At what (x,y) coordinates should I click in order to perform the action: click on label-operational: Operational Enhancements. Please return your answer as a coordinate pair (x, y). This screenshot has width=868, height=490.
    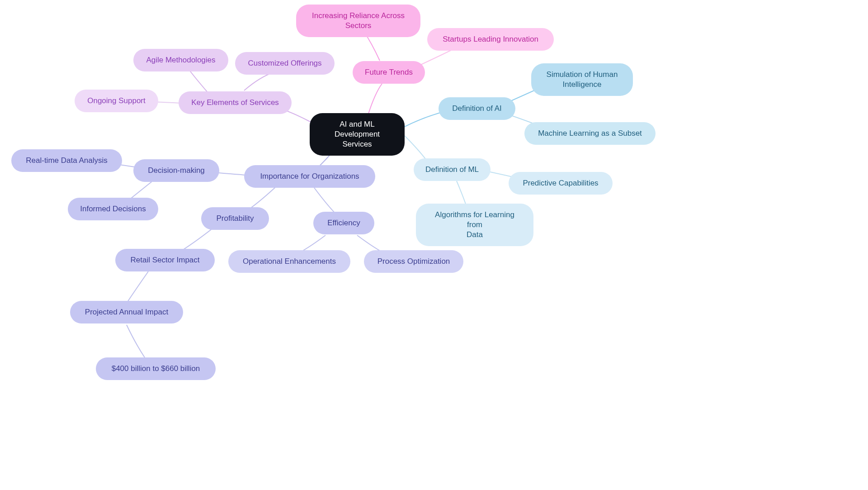
    Looking at the image, I should click on (289, 262).